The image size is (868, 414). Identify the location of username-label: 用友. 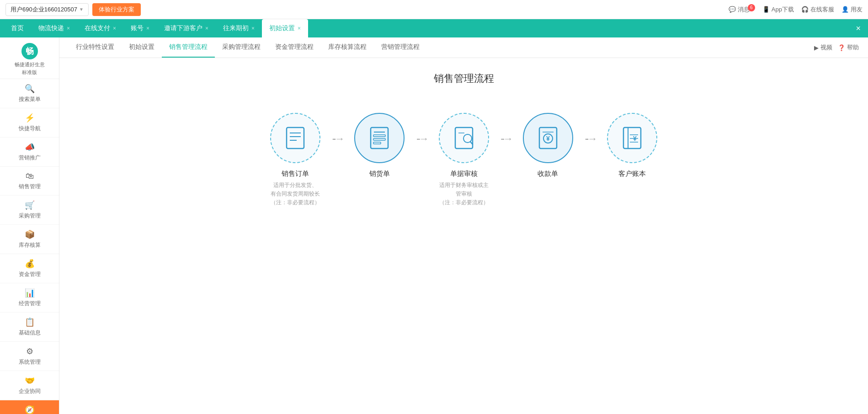
(857, 10).